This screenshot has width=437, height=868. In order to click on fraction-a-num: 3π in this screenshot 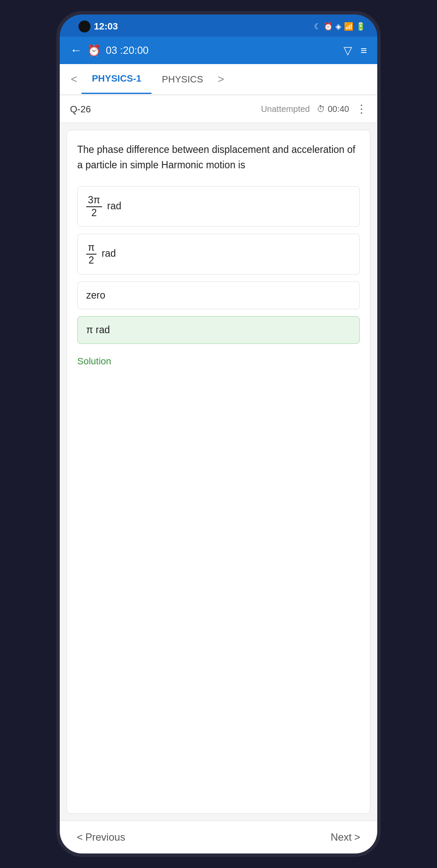, I will do `click(94, 201)`.